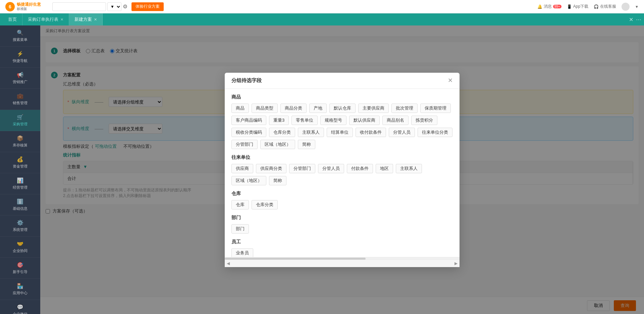 The image size is (644, 314). What do you see at coordinates (271, 169) in the screenshot?
I see `field-tag-1-1: 供应商分类` at bounding box center [271, 169].